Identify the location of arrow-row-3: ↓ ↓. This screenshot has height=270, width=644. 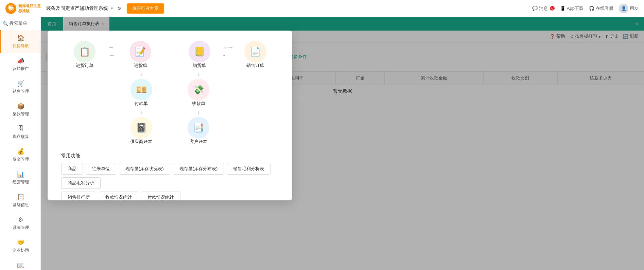
(170, 112).